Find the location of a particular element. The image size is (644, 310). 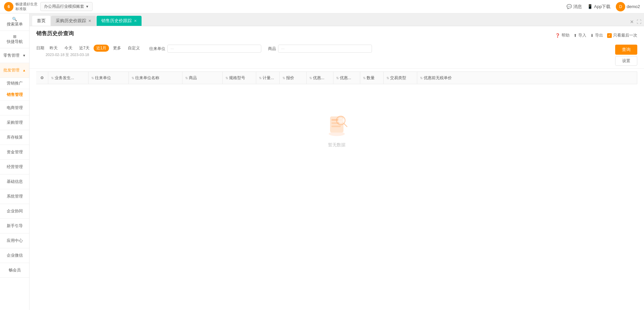

logo-text: 畅捷通好生意 标准版 is located at coordinates (26, 6).